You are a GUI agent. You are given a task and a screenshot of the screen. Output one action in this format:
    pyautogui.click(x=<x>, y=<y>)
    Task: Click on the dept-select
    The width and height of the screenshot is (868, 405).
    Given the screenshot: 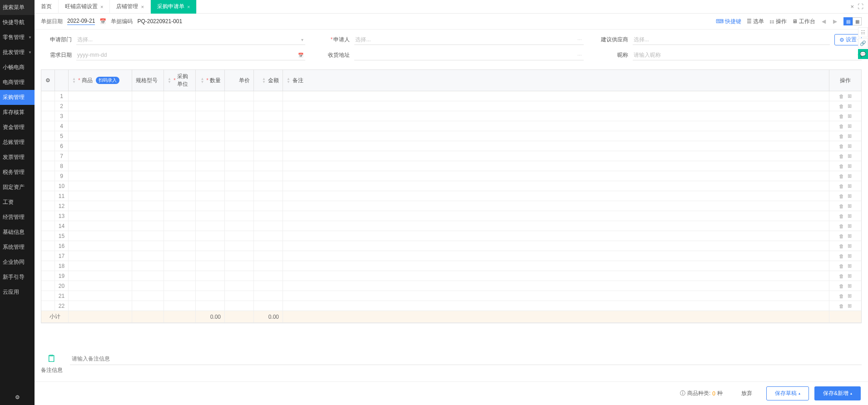 What is the action you would take?
    pyautogui.click(x=191, y=40)
    